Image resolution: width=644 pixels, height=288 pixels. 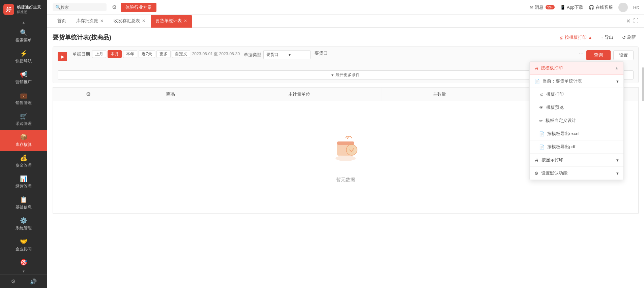 I want to click on app-download-button: 📱 App下载, so click(x=572, y=7).